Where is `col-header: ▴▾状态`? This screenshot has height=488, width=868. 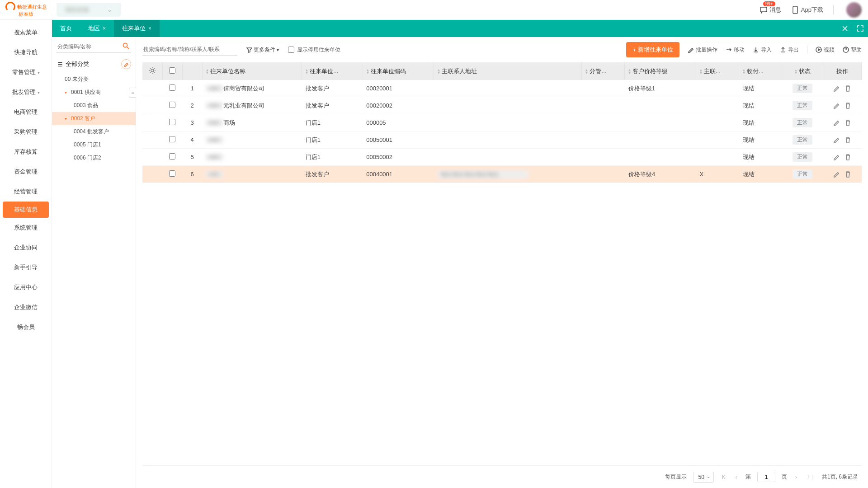 col-header: ▴▾状态 is located at coordinates (803, 71).